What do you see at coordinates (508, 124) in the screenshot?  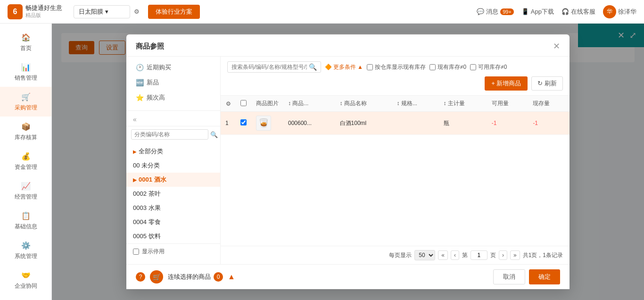 I see `cell-available: -1` at bounding box center [508, 124].